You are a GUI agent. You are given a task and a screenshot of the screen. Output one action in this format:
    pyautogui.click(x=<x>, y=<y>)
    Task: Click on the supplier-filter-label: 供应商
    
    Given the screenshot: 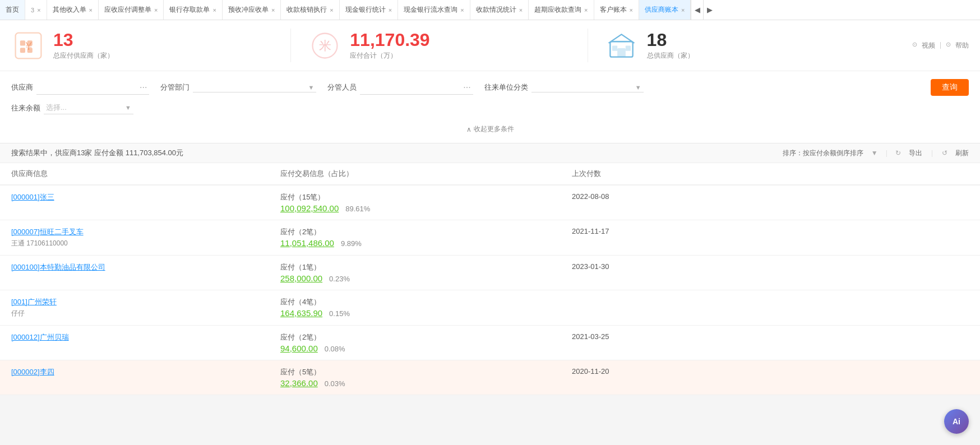 What is the action you would take?
    pyautogui.click(x=22, y=87)
    